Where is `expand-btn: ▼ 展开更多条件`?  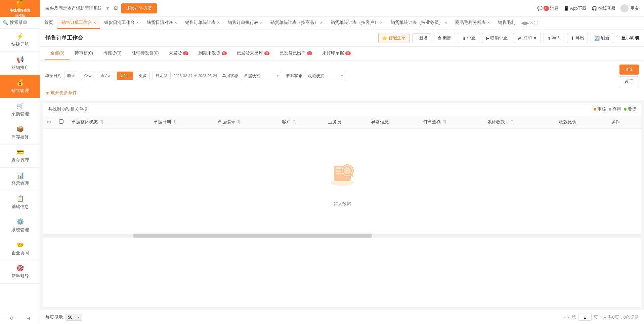
expand-btn: ▼ 展开更多条件 is located at coordinates (342, 93).